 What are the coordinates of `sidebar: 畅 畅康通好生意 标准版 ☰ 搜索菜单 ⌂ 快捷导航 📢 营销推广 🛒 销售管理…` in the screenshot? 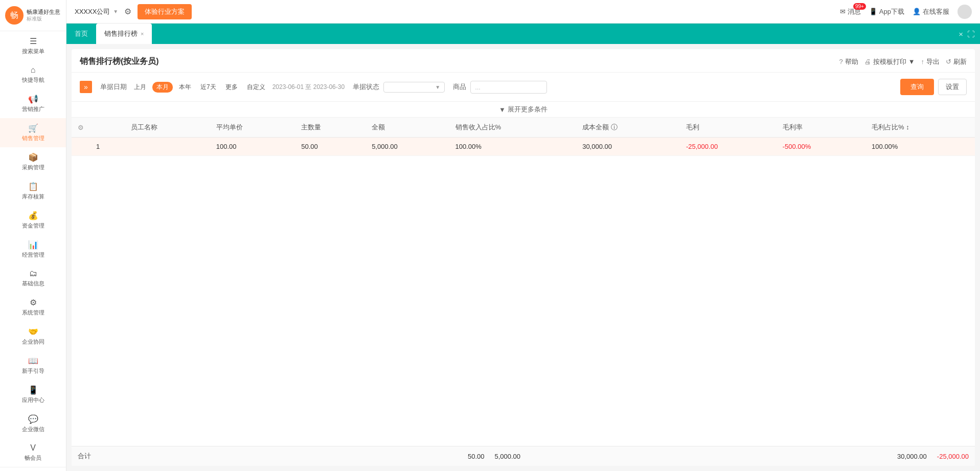 It's located at (33, 235).